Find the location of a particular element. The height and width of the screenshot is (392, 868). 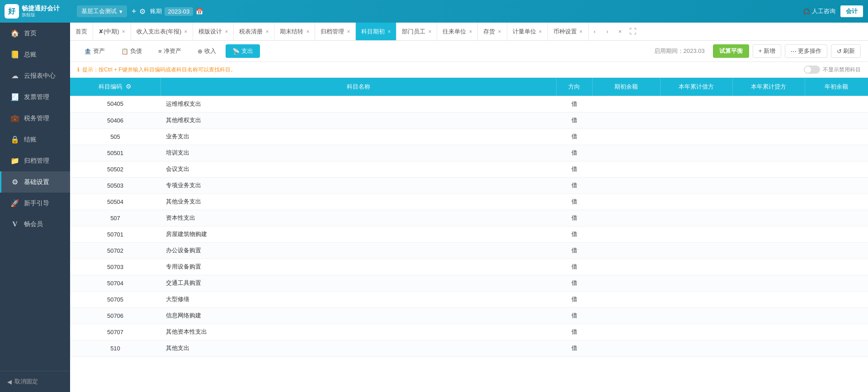

table-row: 50703 专用设备购置 借 is located at coordinates (469, 267).